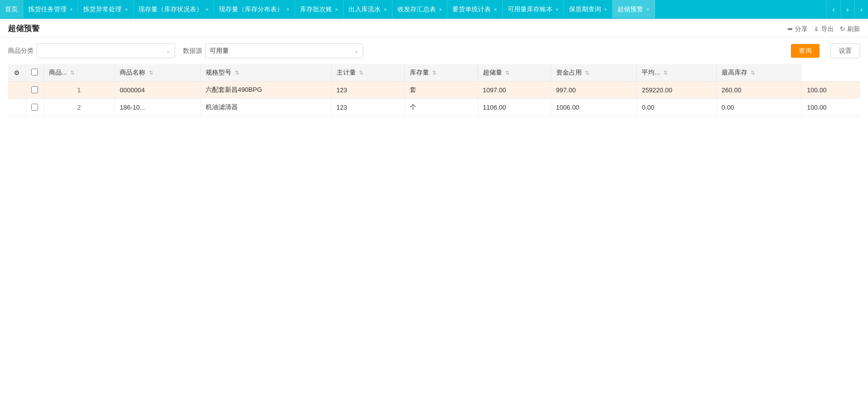 This screenshot has height=395, width=868. Describe the element at coordinates (356, 51) in the screenshot. I see `datasource-dropdown-icon: ⌄` at that location.